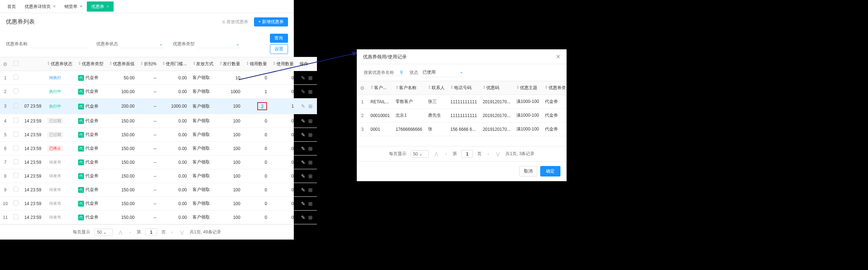 Image resolution: width=868 pixels, height=270 pixels. I want to click on table-row: 11 14 23:59 待发布 代代金券 150.00 -- 0.00 客户领取…, so click(158, 217).